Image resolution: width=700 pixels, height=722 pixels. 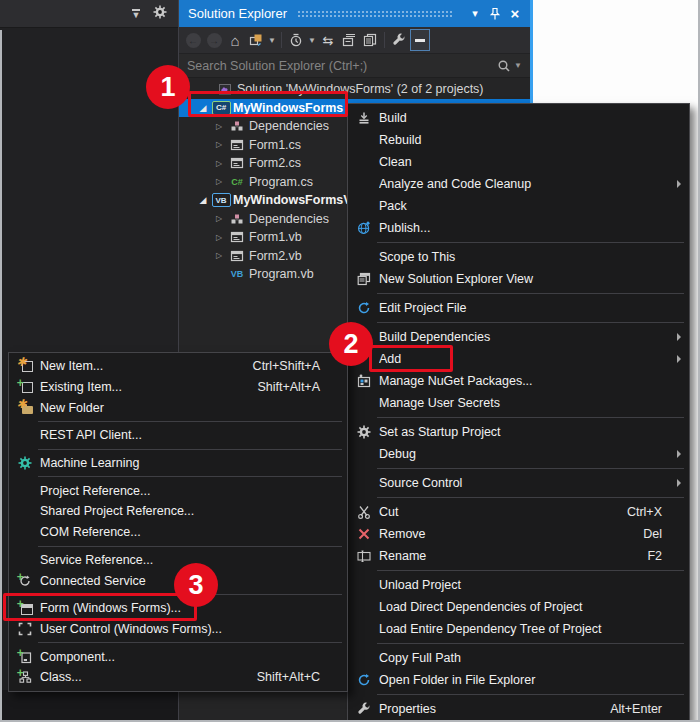 I want to click on component-plus-icon: +, so click(x=25, y=657).